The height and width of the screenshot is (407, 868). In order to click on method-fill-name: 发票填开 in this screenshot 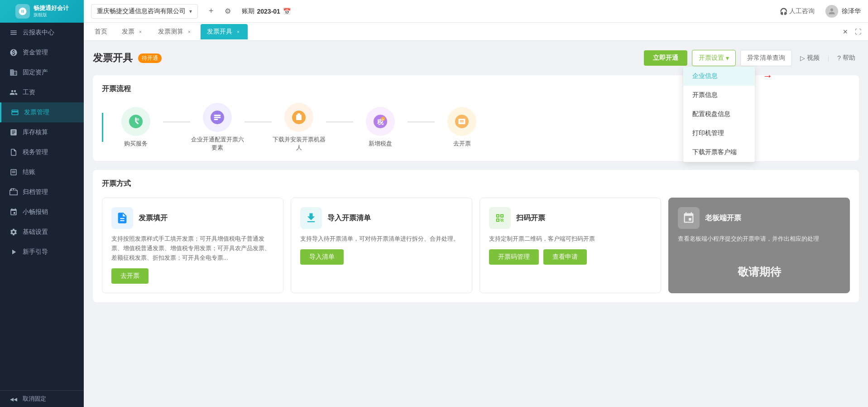, I will do `click(153, 218)`.